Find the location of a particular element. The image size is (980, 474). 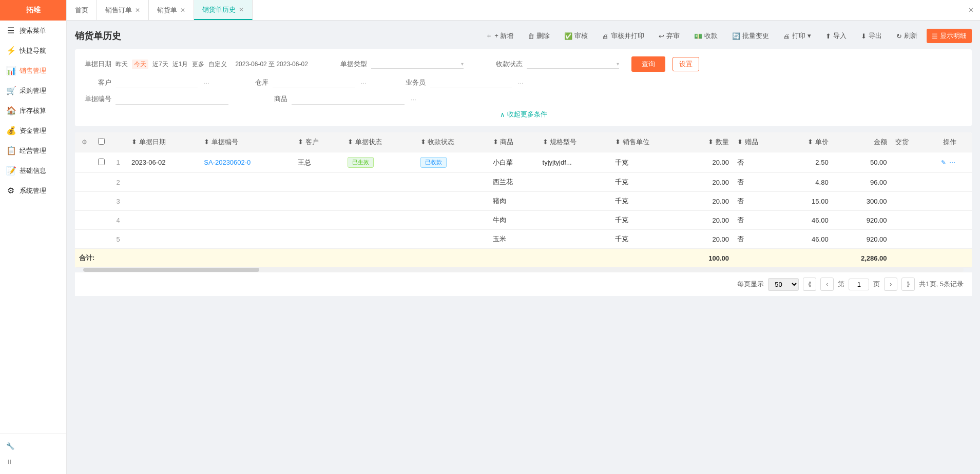

sidebar-item-sales-mgmt: 📊 销售管理 is located at coordinates (33, 71).